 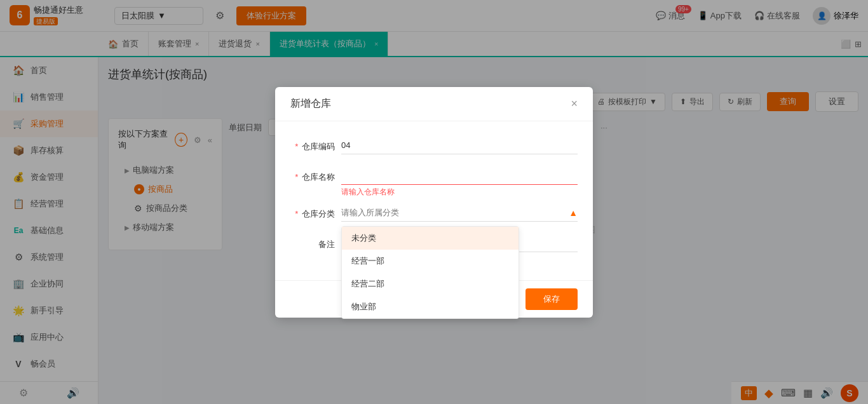 I want to click on modal-header: 新增仓库 ×, so click(x=434, y=104).